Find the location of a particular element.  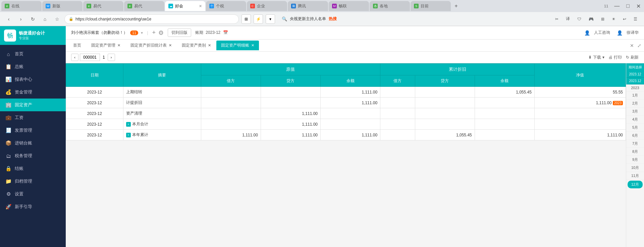

table-row: 2023-12 资产清理 1,111.00 is located at coordinates (346, 114).